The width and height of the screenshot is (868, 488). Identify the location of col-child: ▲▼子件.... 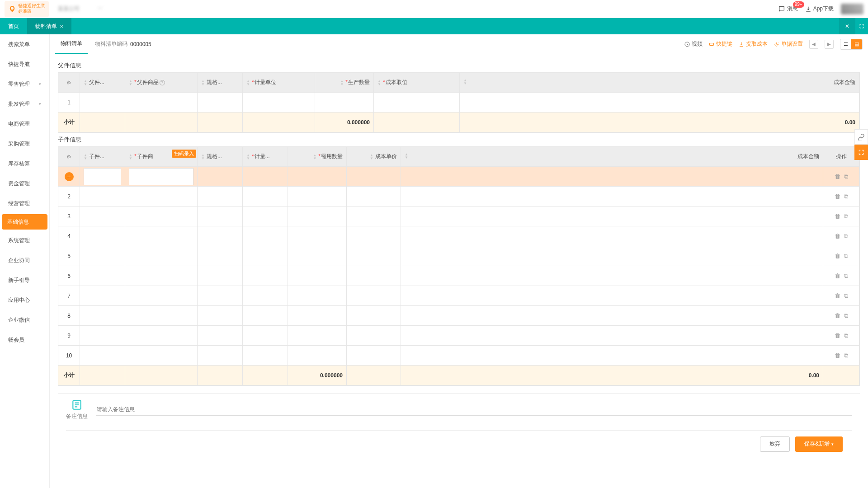
(103, 157).